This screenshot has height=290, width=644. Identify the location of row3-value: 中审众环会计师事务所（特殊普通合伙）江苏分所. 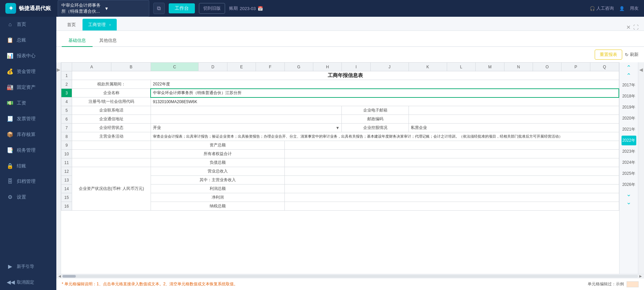
(385, 93).